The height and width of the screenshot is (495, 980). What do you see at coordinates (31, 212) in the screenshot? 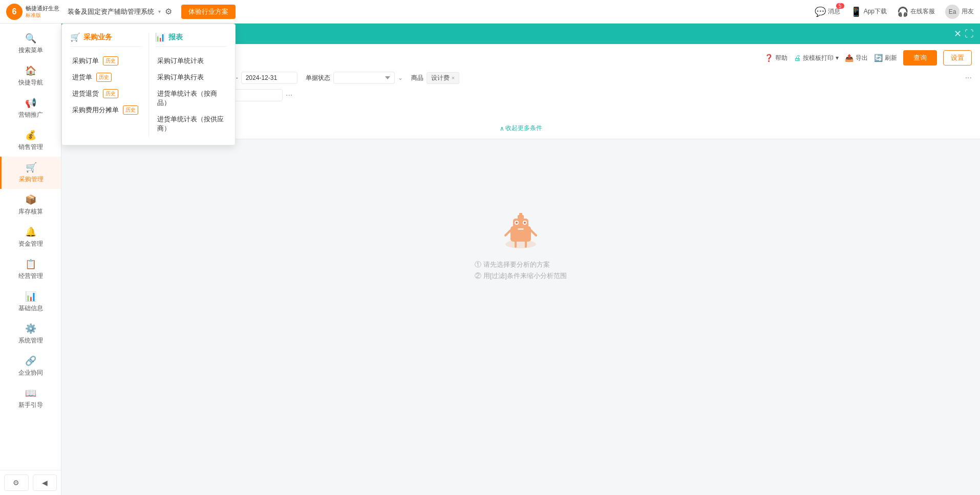
I see `sidebar-label-inventory: 库存核算` at bounding box center [31, 212].